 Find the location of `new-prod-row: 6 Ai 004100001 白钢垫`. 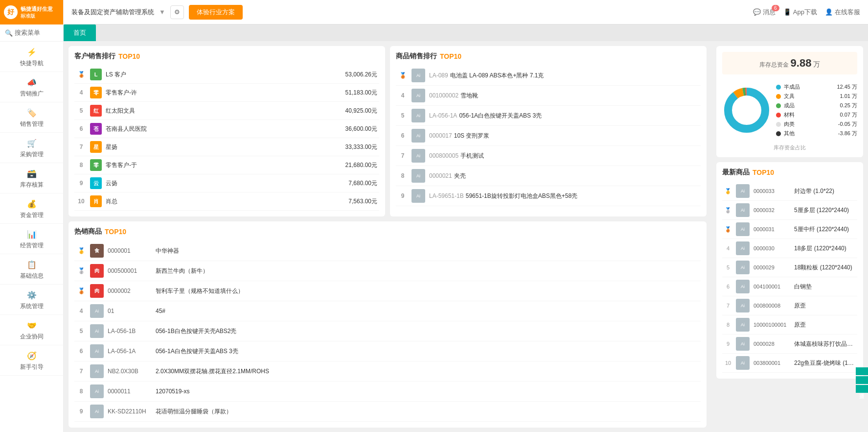

new-prod-row: 6 Ai 004100001 白钢垫 is located at coordinates (790, 287).